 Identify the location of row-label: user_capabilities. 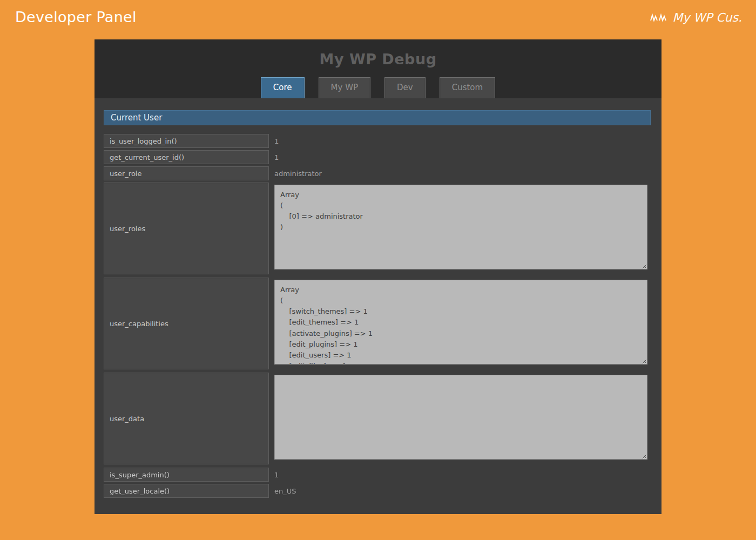
(186, 323).